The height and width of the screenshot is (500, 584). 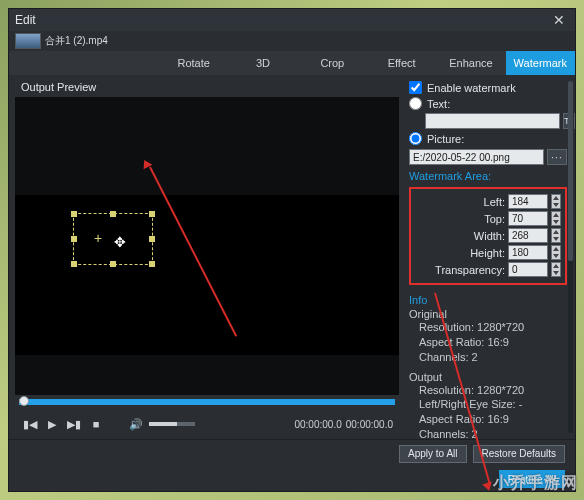 What do you see at coordinates (488, 252) in the screenshot?
I see `wm-height-row: Height:` at bounding box center [488, 252].